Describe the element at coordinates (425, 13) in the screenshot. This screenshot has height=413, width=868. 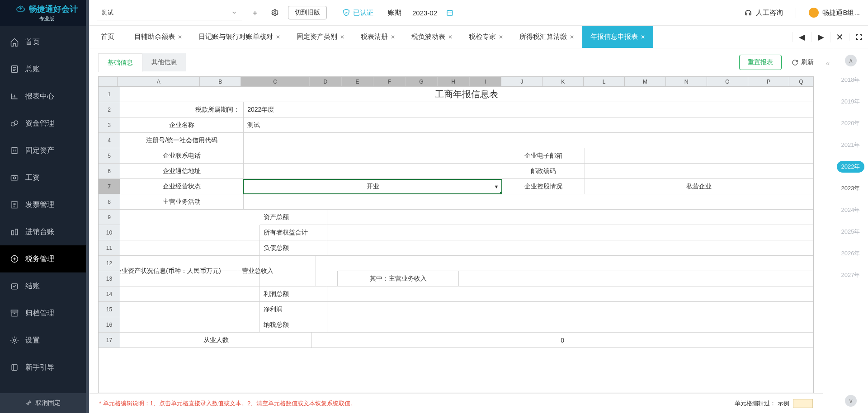
I see `period-value: 2023-02` at that location.